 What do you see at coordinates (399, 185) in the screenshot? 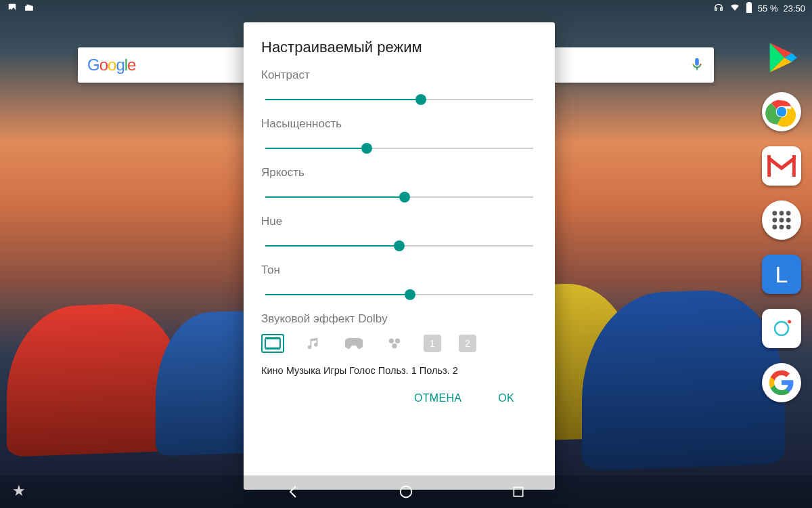
I see `slider-group-2: Яркость` at bounding box center [399, 185].